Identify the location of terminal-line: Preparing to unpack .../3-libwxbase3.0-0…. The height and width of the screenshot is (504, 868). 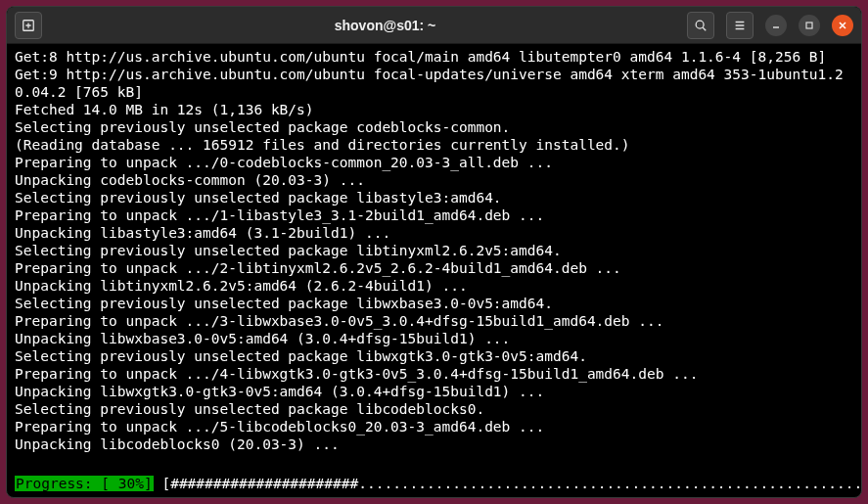
(434, 321).